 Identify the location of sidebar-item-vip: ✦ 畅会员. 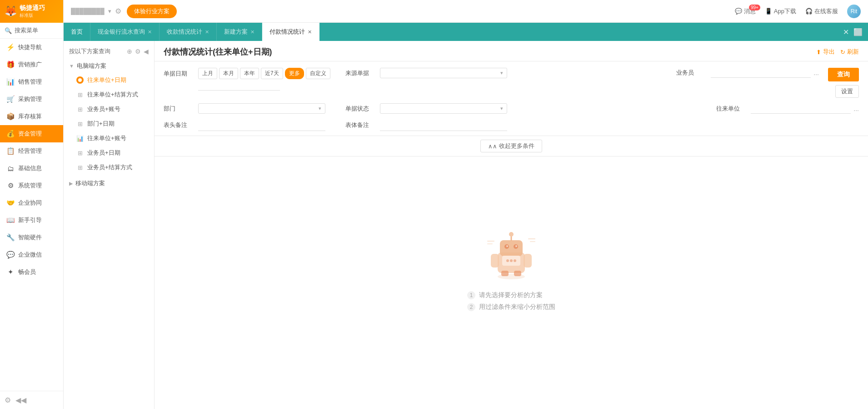
(32, 272).